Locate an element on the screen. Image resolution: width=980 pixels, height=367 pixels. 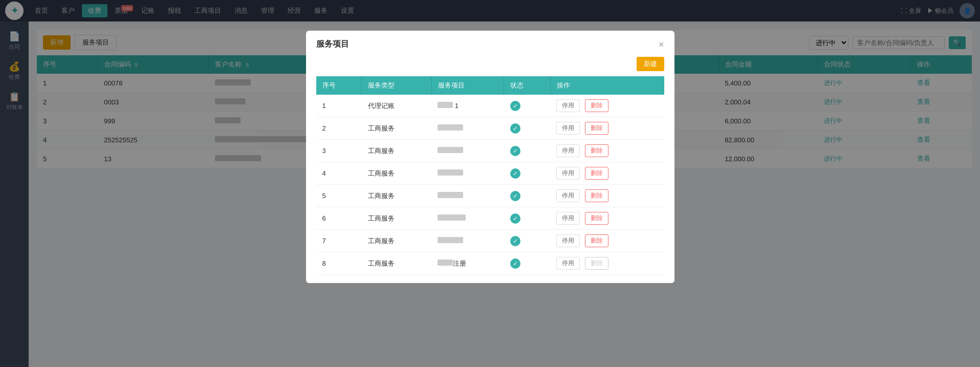
modal-cell-seq: 3 is located at coordinates (339, 151).